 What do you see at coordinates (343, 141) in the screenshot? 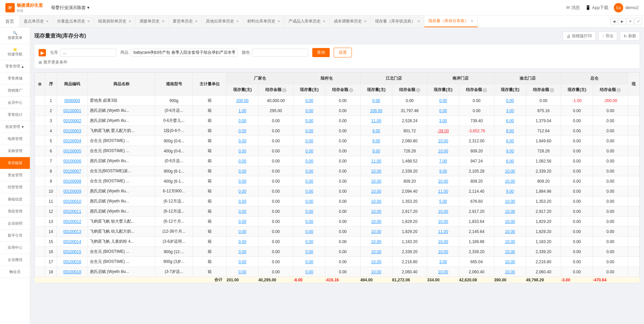
I see `cell-lc-amt: 0.00` at bounding box center [343, 141].